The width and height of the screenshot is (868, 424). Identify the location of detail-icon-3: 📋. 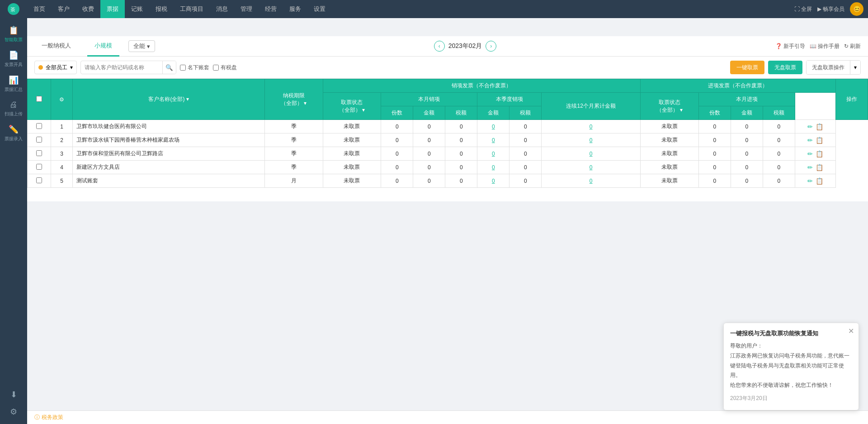
(819, 167).